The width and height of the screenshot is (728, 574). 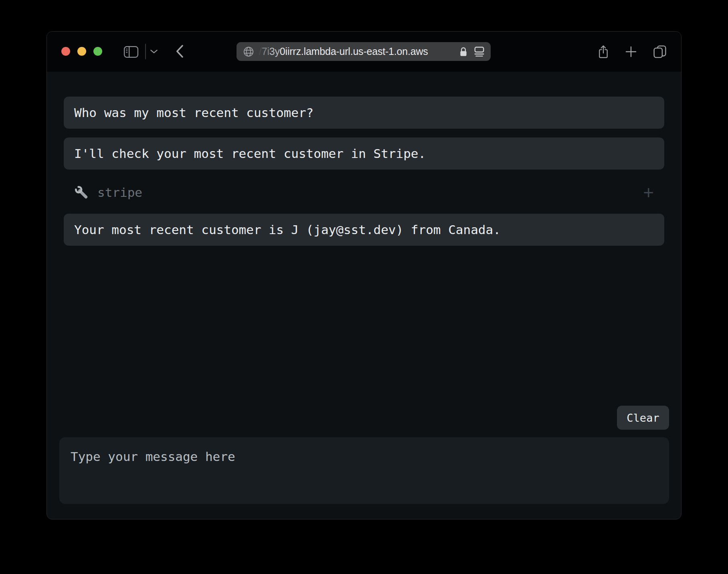 I want to click on tab-overview-icon, so click(x=660, y=52).